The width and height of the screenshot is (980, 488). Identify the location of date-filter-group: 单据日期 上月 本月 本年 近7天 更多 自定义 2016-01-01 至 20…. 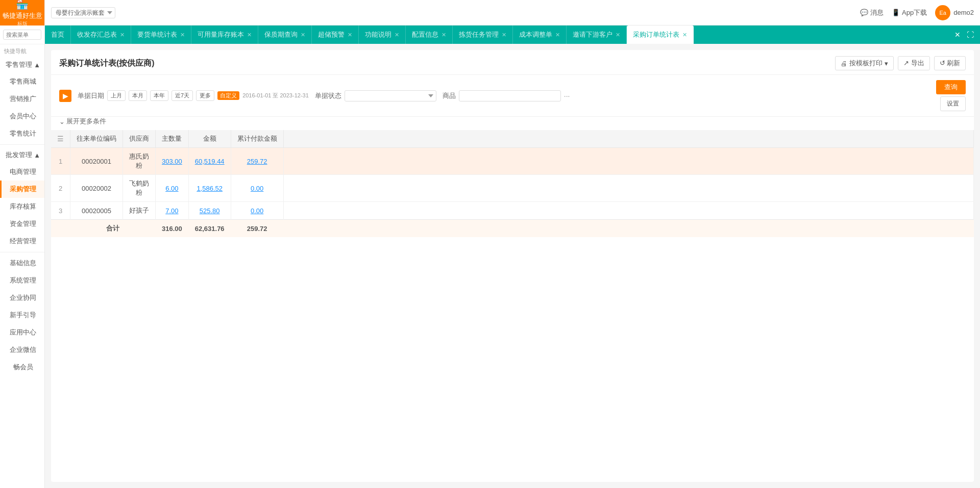
(193, 96).